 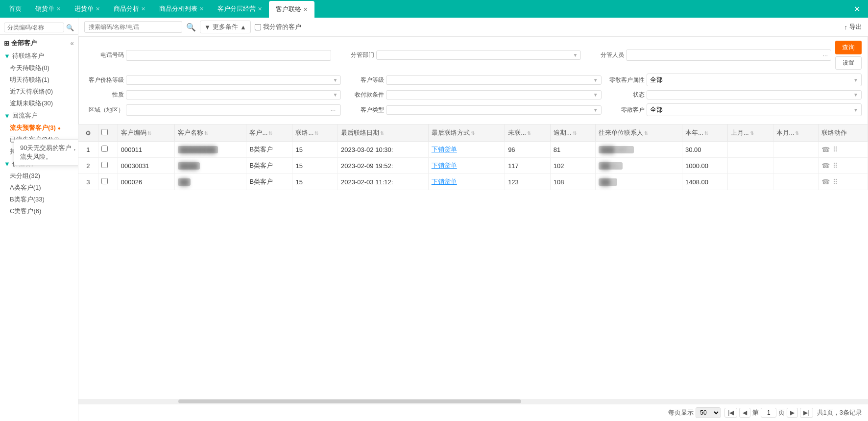 What do you see at coordinates (350, 401) in the screenshot?
I see `scrollbar-thumb` at bounding box center [350, 401].